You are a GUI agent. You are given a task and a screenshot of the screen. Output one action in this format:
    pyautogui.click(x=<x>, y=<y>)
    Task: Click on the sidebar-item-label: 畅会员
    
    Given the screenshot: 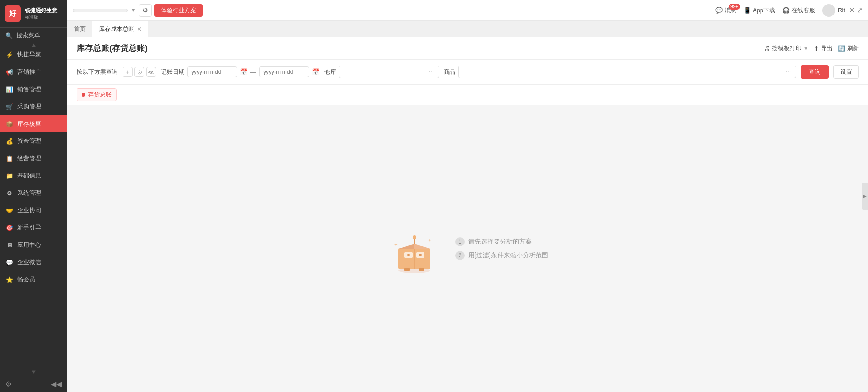 What is the action you would take?
    pyautogui.click(x=26, y=280)
    